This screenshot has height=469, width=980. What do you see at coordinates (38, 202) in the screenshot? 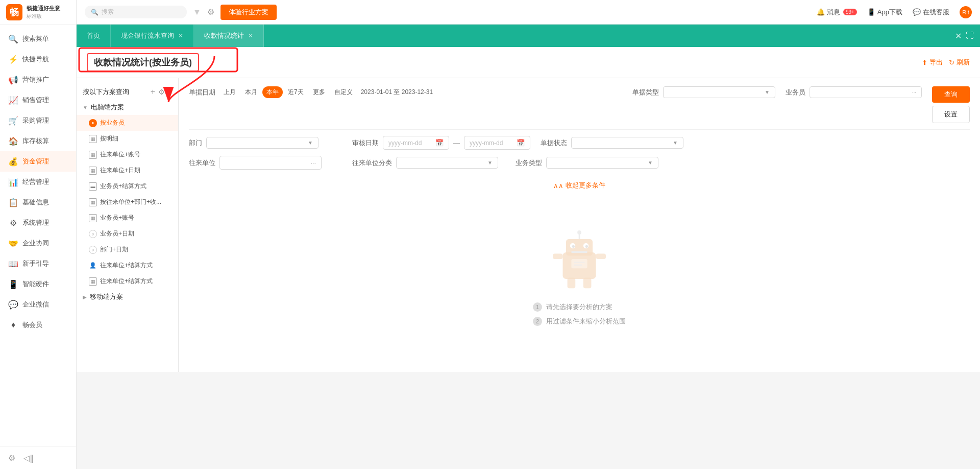
I see `sidebar-item-basic: 📋 基础信息` at bounding box center [38, 202].